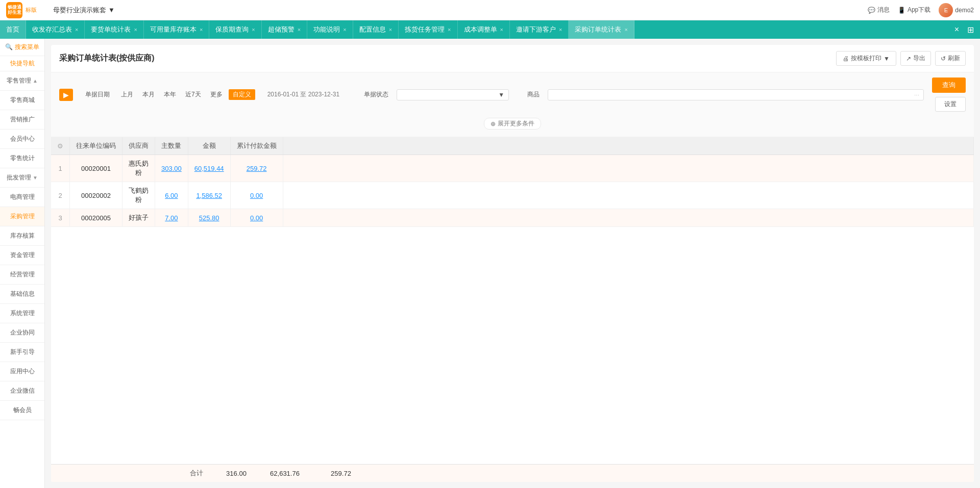 This screenshot has height=488, width=980. I want to click on tab-shoufa-close: ×, so click(77, 30).